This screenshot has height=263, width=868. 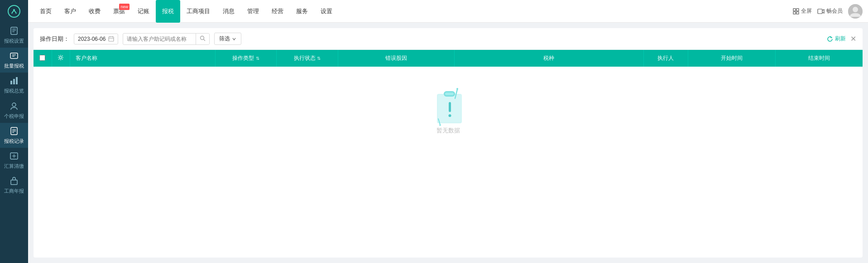 What do you see at coordinates (119, 11) in the screenshot?
I see `nav-piaoju: 票据 new` at bounding box center [119, 11].